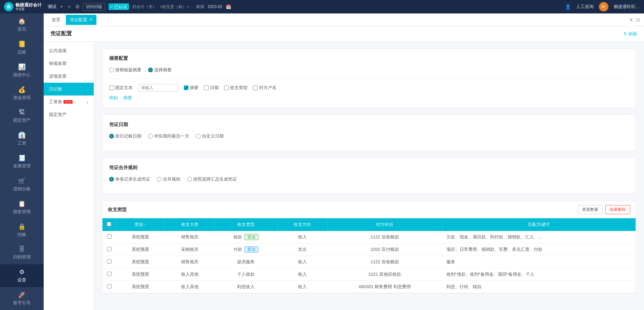 Image resolution: width=644 pixels, height=310 pixels. I want to click on radio-custom-date: 自定义日期, so click(210, 136).